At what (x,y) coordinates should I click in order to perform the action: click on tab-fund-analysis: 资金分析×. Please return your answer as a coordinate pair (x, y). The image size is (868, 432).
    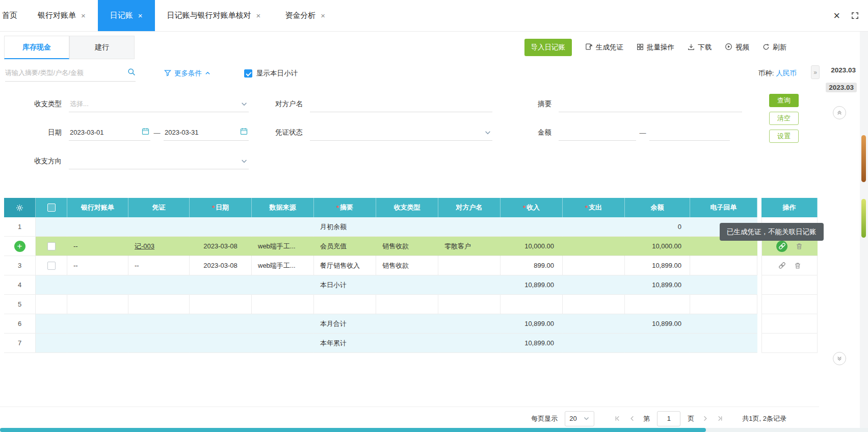
    Looking at the image, I should click on (305, 15).